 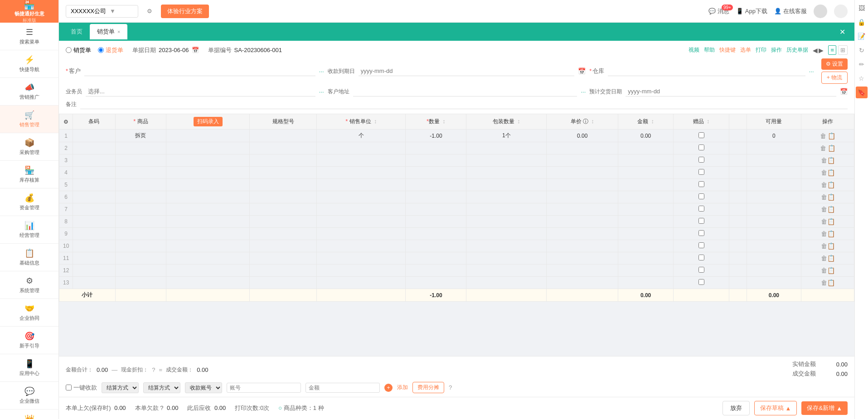 What do you see at coordinates (153, 370) in the screenshot?
I see `question-icon-discount: ?` at bounding box center [153, 370].